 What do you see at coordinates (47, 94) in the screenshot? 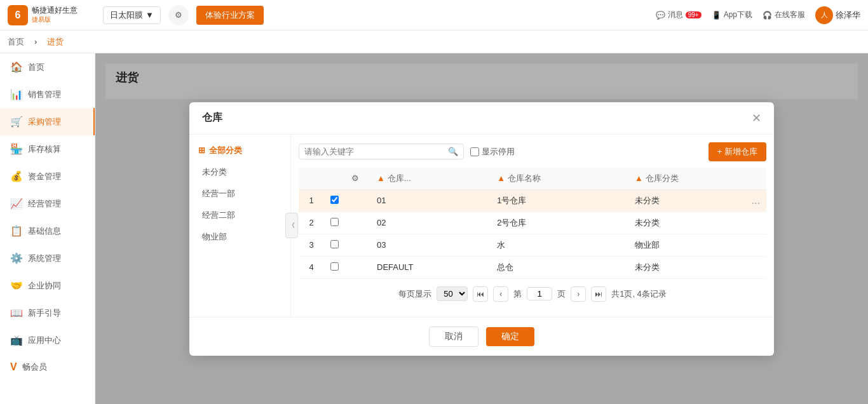
I see `sidebar-item-sales: 📊 销售管理` at bounding box center [47, 94].